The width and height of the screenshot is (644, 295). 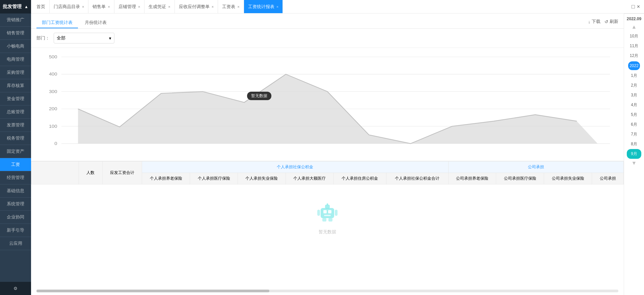 I want to click on svg-text: 500, so click(x=53, y=57).